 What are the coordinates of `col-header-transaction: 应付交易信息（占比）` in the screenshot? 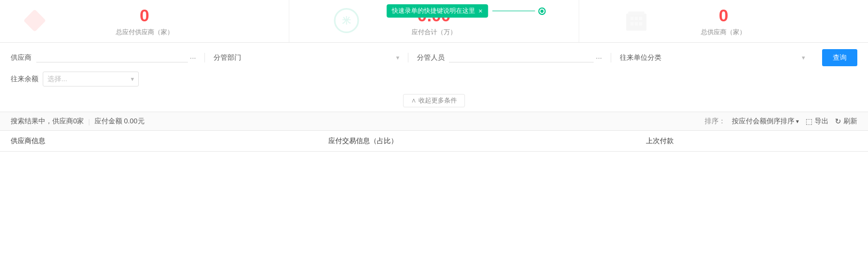 It's located at (487, 141).